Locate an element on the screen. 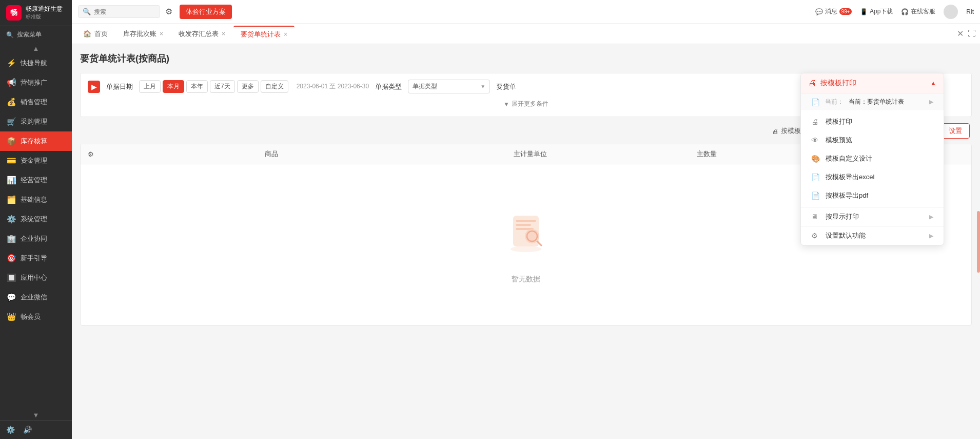 The height and width of the screenshot is (439, 980). inventory-icon: 📦 is located at coordinates (11, 141).